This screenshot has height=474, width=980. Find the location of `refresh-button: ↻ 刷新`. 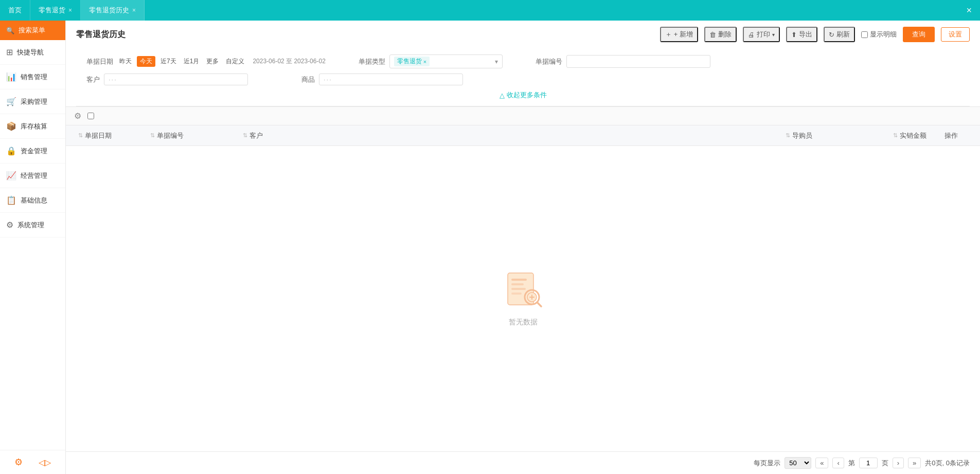

refresh-button: ↻ 刷新 is located at coordinates (840, 34).